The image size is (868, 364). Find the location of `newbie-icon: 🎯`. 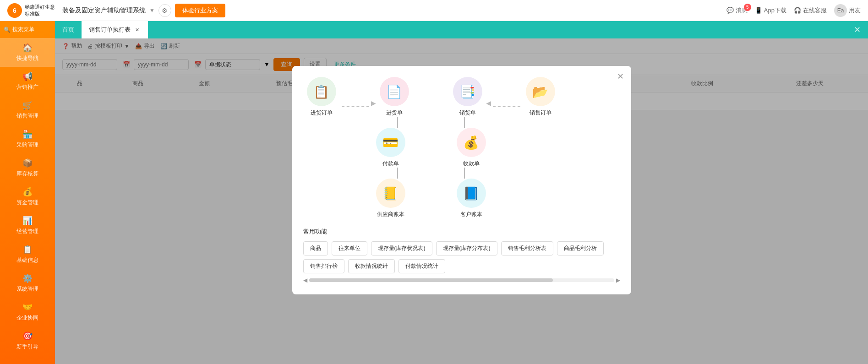

newbie-icon: 🎯 is located at coordinates (27, 336).